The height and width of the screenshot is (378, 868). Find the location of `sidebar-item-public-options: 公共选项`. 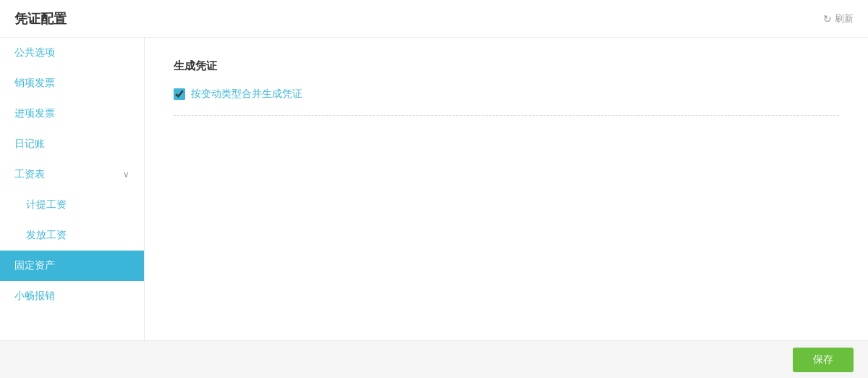

sidebar-item-public-options: 公共选项 is located at coordinates (72, 53).